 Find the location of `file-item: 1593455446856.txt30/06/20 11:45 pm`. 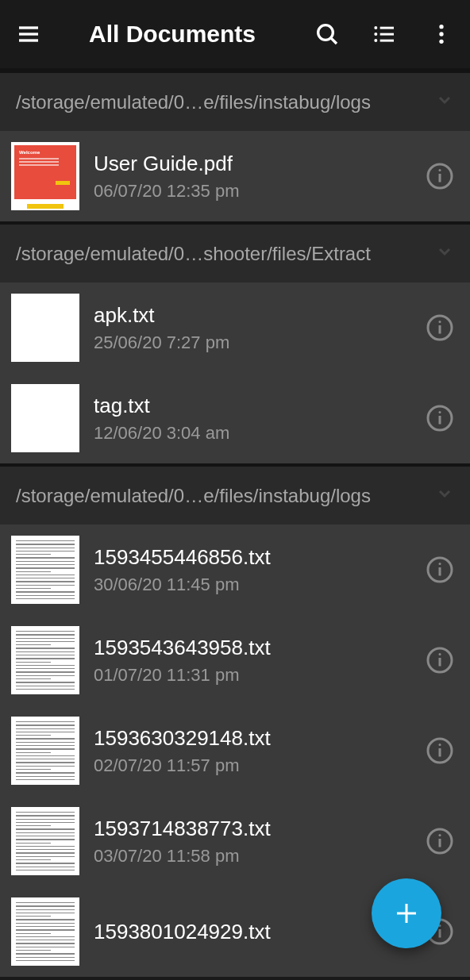

file-item: 1593455446856.txt30/06/20 11:45 pm is located at coordinates (235, 570).